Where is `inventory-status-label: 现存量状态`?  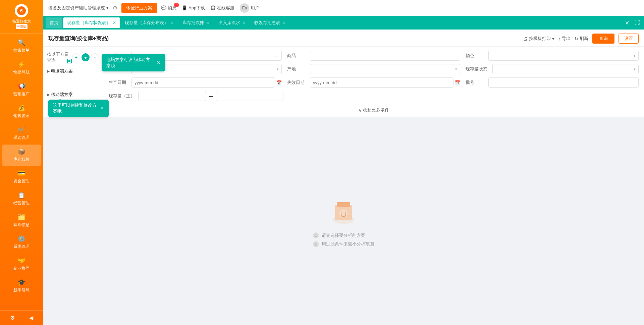 inventory-status-label: 现存量状态 is located at coordinates (478, 69).